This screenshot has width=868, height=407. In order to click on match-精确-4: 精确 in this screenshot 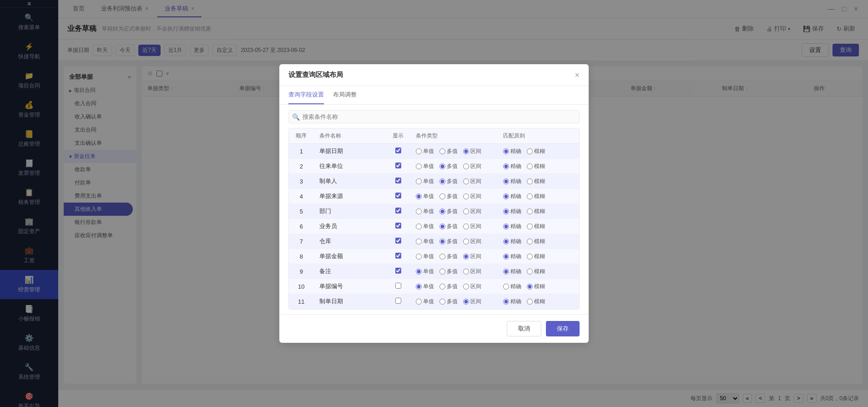, I will do `click(512, 197)`.